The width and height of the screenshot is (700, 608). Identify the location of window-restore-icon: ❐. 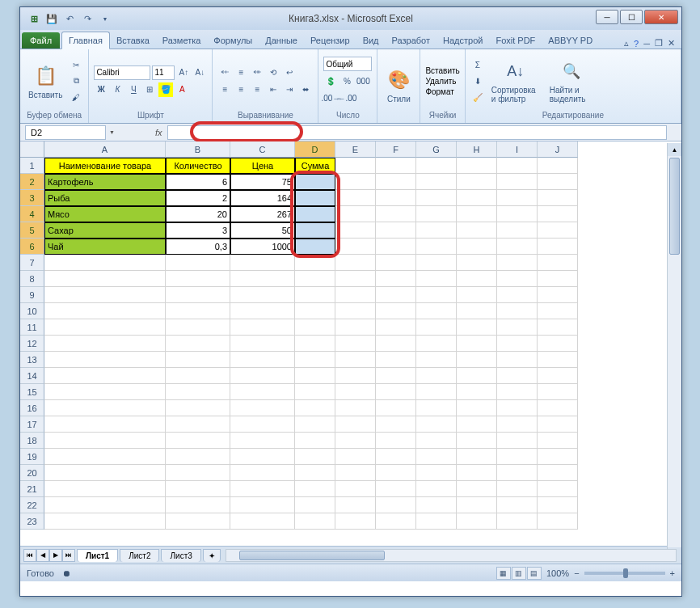
(659, 44).